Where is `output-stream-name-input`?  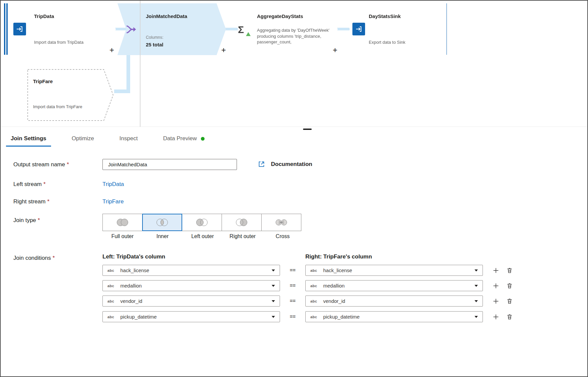 output-stream-name-input is located at coordinates (170, 164).